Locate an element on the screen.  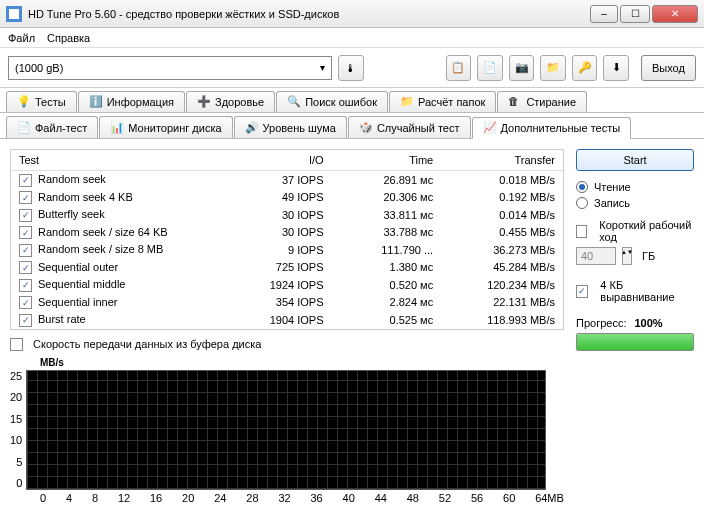
write-radio is located at coordinates (582, 203).